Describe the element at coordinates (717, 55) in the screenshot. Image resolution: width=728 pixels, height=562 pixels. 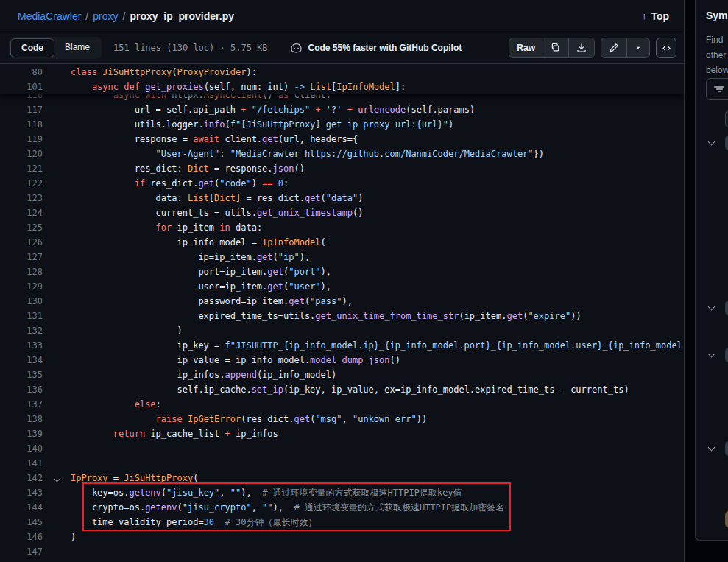
I see `symbols-panel-description: Find other below` at that location.